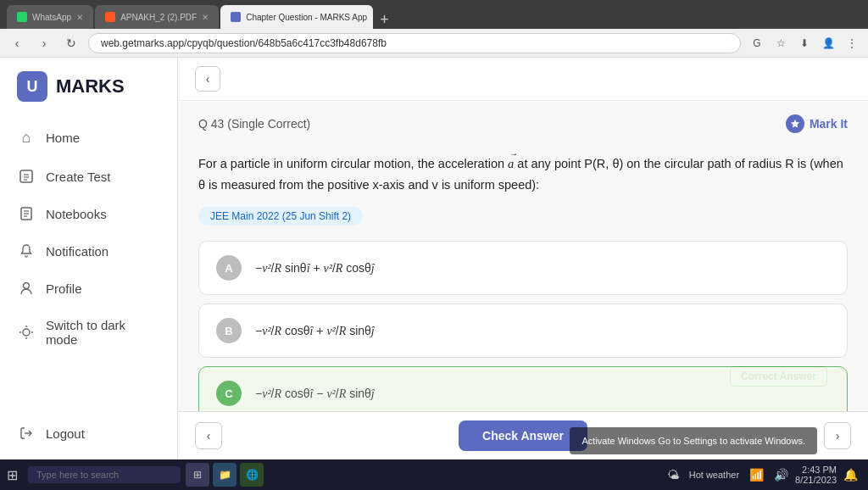 This screenshot has width=868, height=490. Describe the element at coordinates (32, 86) in the screenshot. I see `logo-icon: U` at that location.